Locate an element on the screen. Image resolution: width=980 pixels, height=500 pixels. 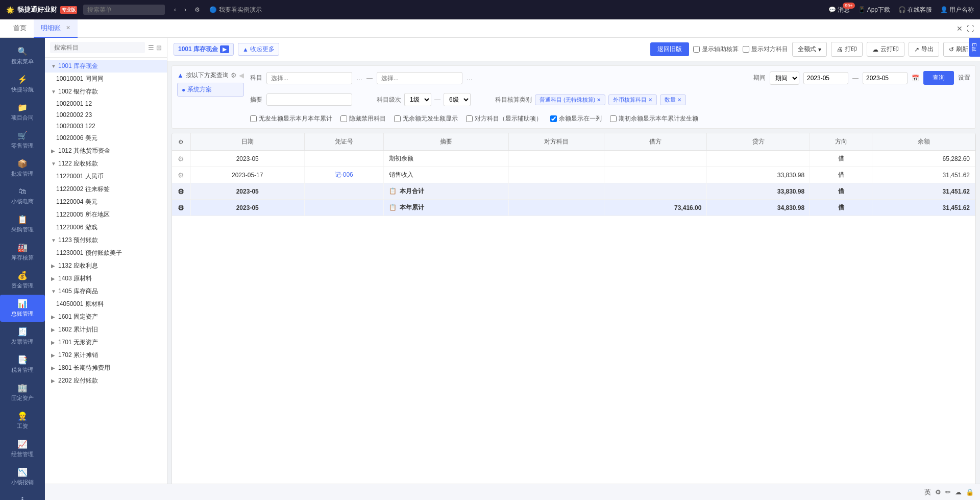
tab-detail-close: ✕ is located at coordinates (68, 28).